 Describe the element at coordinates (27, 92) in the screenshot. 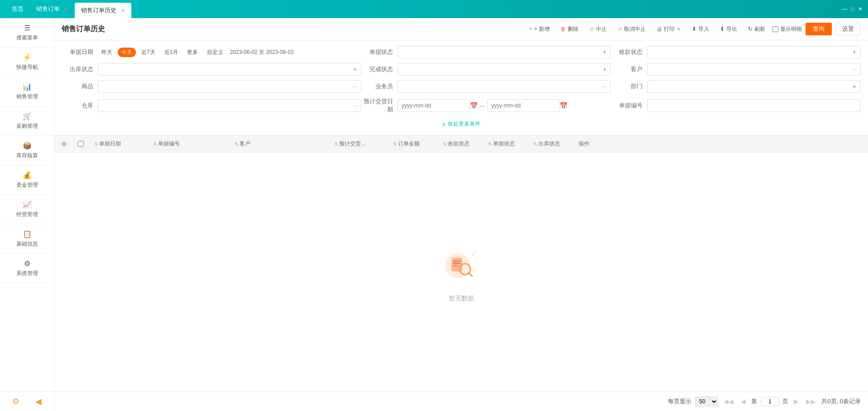

I see `sidebar-item-sales: 📊 销售管理` at that location.